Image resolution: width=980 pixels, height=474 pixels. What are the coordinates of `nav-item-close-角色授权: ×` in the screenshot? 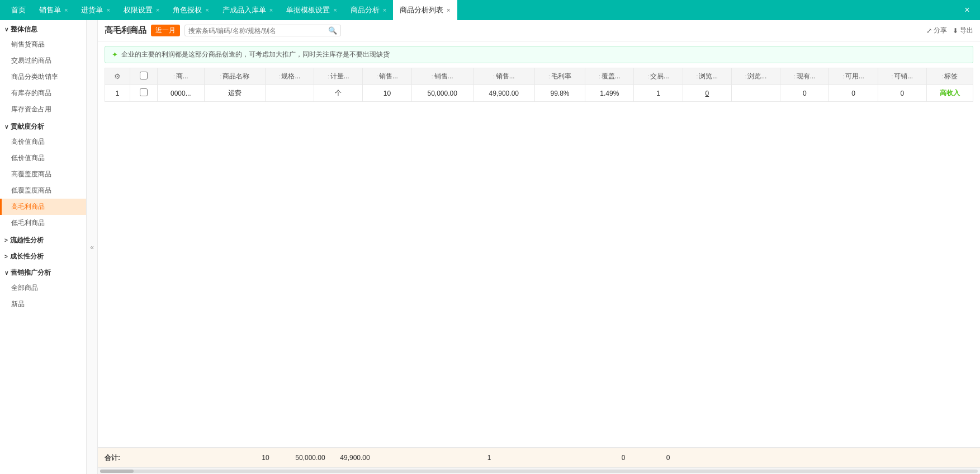 It's located at (207, 10).